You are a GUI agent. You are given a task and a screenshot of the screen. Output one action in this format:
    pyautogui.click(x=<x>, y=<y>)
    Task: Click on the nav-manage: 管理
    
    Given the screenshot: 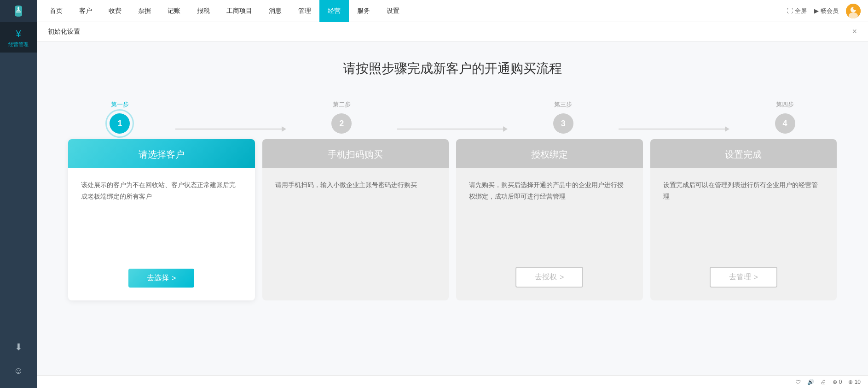 What is the action you would take?
    pyautogui.click(x=305, y=11)
    